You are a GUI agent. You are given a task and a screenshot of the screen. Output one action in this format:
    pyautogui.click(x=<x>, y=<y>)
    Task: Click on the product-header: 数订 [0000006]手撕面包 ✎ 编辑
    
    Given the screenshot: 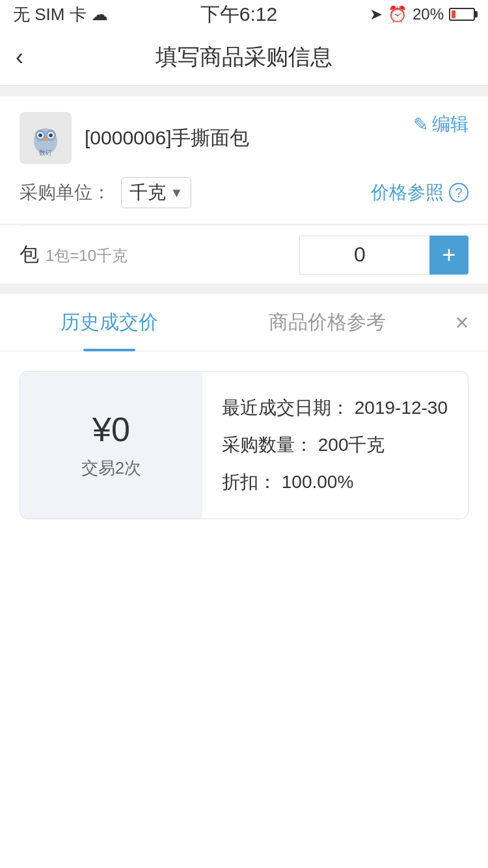 What is the action you would take?
    pyautogui.click(x=244, y=138)
    